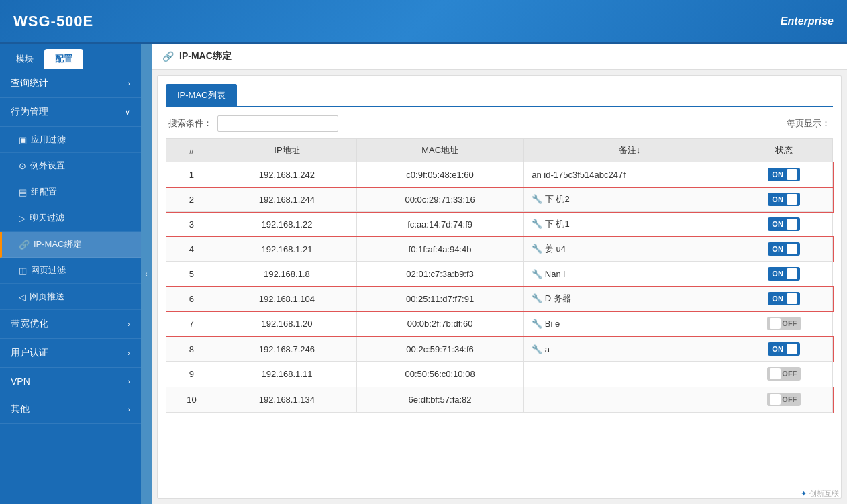  Describe the element at coordinates (201, 95) in the screenshot. I see `tab-ip-mac-list: IP-MAC列表` at that location.